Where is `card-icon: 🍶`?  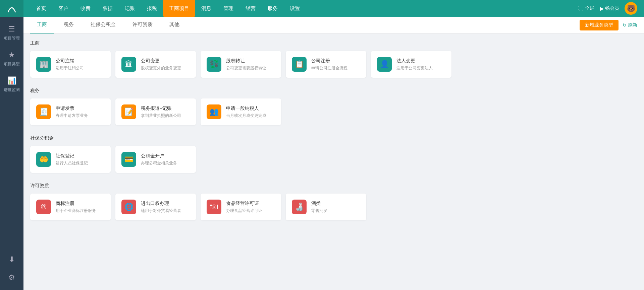 card-icon: 🍶 is located at coordinates (299, 207).